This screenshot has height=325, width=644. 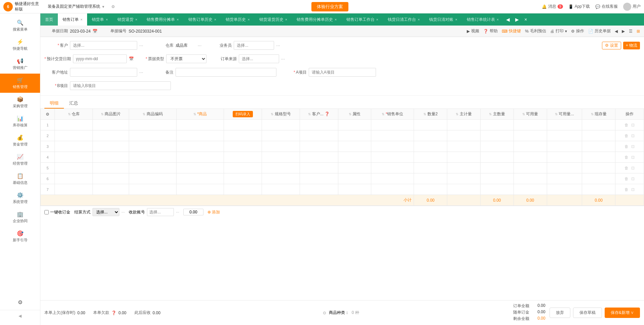 I want to click on th-available: ⇅ 可用量, so click(x=530, y=114).